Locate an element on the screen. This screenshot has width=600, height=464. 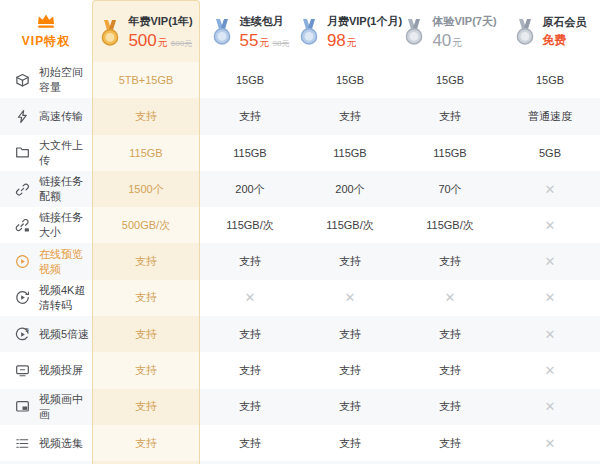
feature-row: 在线预览视频支持支持支持支持✕ is located at coordinates (300, 261).